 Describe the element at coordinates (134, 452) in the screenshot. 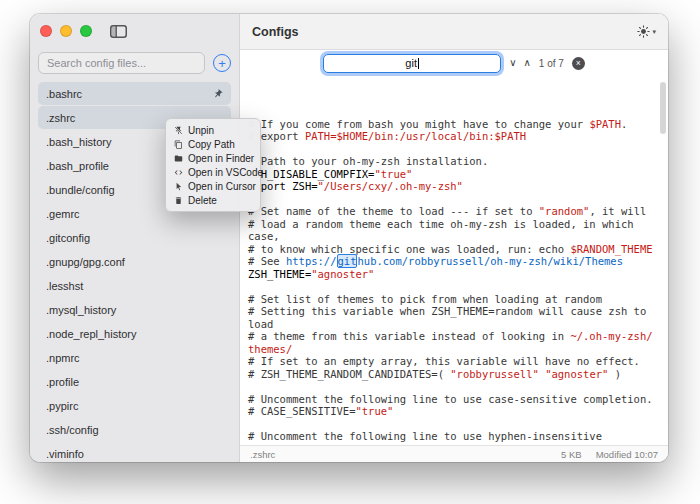

I see `sidebar-file-item: .viminfo` at that location.